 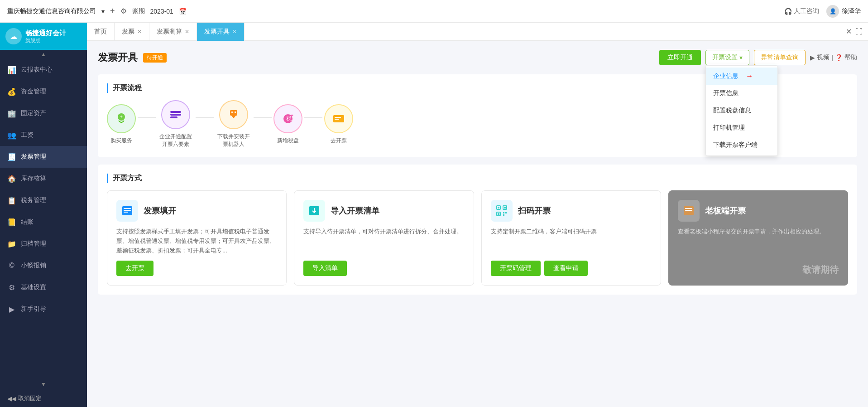 I want to click on import-list-btn: 导入清单, so click(x=325, y=268).